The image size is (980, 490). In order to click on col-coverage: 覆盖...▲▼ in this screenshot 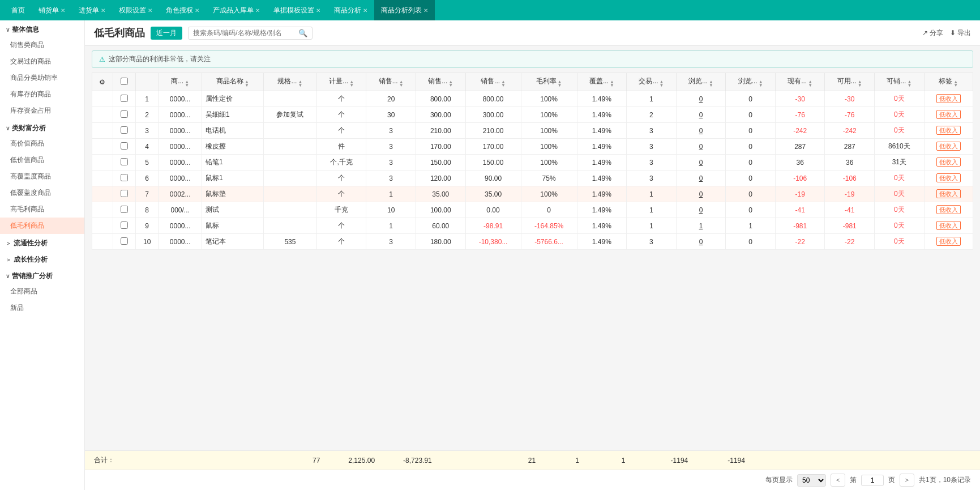, I will do `click(602, 82)`.